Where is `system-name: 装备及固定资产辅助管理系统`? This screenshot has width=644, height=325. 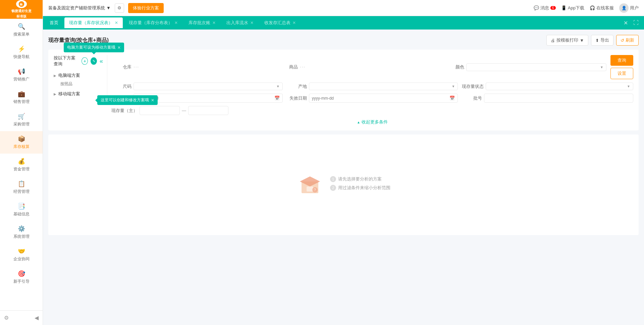
system-name: 装备及固定资产辅助管理系统 is located at coordinates (76, 8).